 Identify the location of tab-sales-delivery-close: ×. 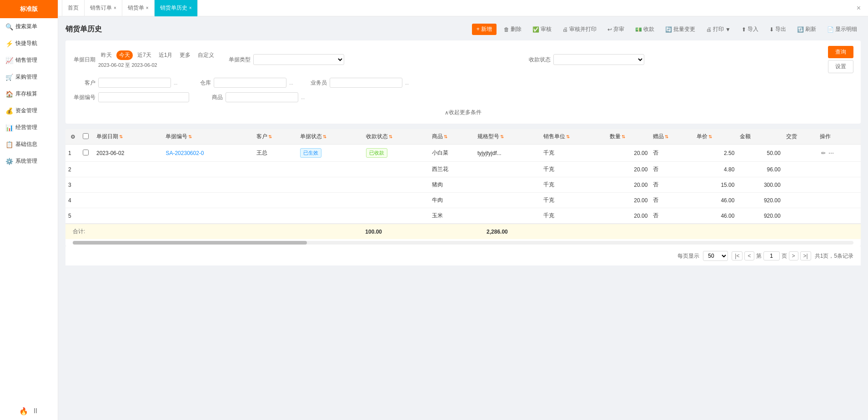
(147, 8).